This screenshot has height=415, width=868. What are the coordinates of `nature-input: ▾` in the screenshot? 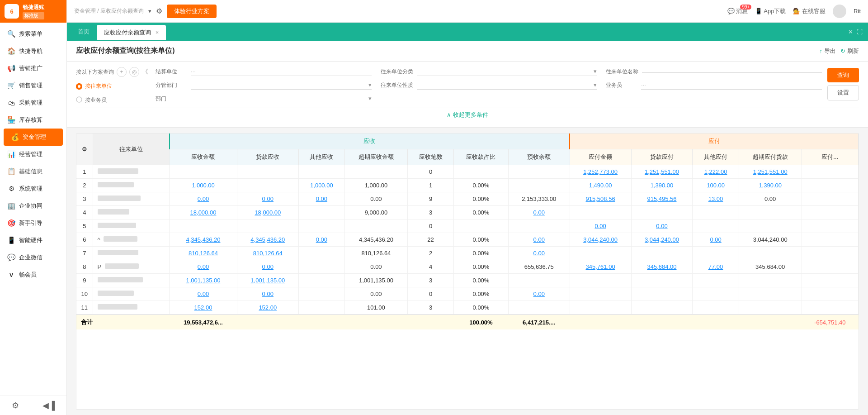 It's located at (507, 85).